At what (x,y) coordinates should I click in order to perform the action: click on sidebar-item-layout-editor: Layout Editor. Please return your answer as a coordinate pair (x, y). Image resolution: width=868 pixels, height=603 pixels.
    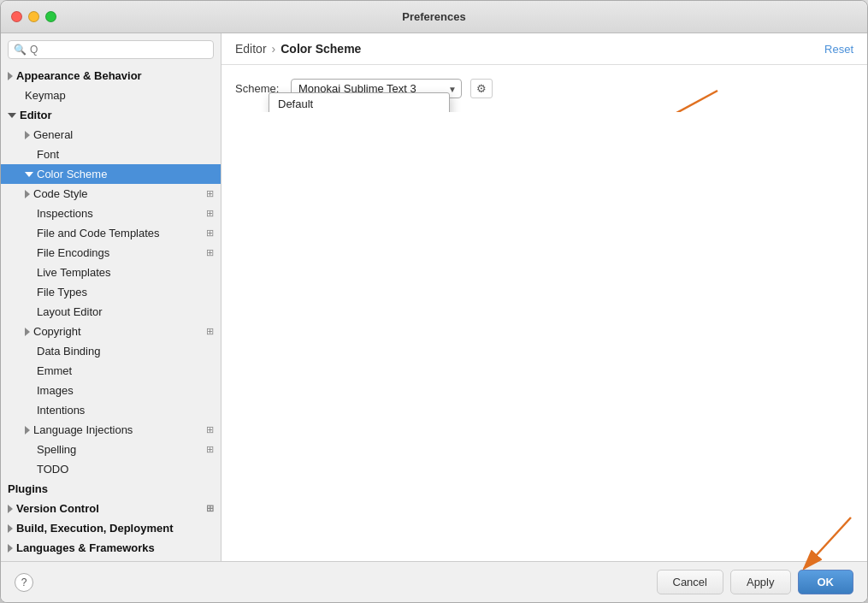
    Looking at the image, I should click on (111, 311).